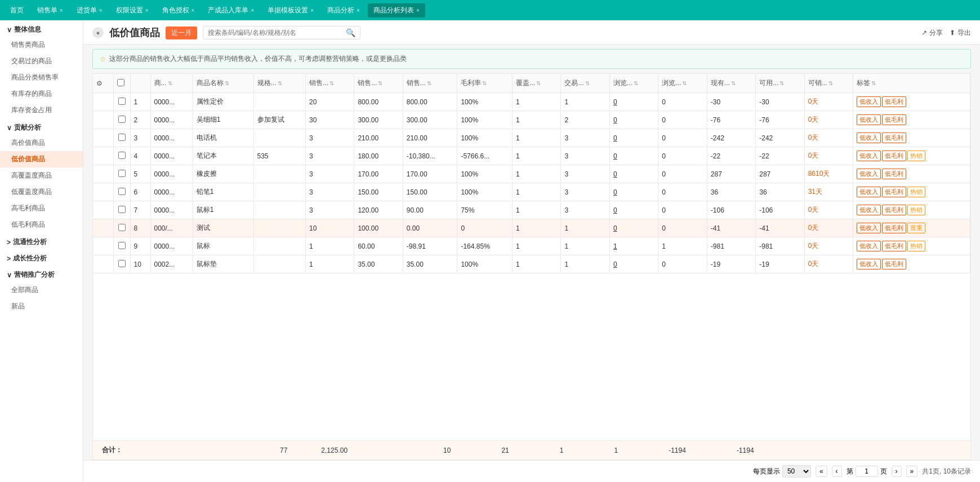 The width and height of the screenshot is (980, 482). Describe the element at coordinates (837, 471) in the screenshot. I see `prev-page-button: ‹` at that location.